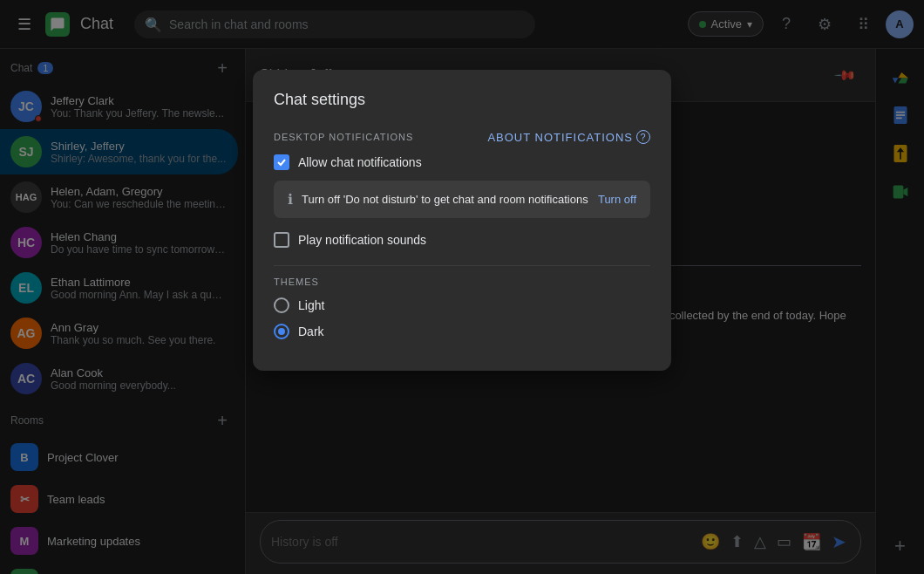 This screenshot has height=574, width=924. I want to click on dark-theme-label: Dark, so click(311, 331).